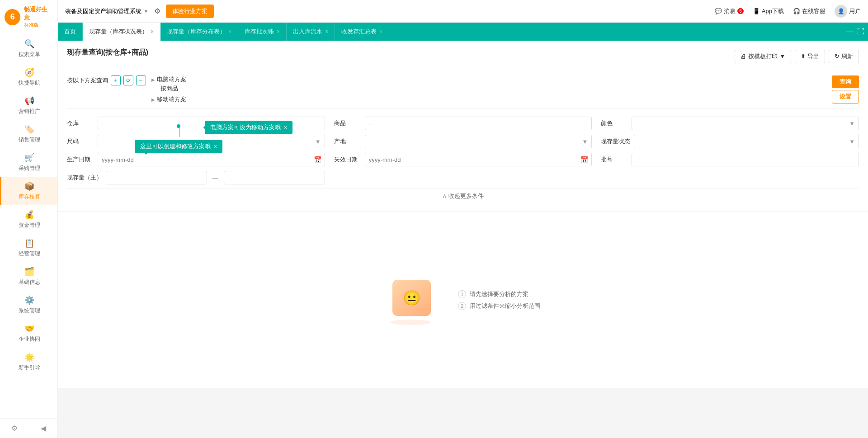  I want to click on origin-select: ▼, so click(478, 141).